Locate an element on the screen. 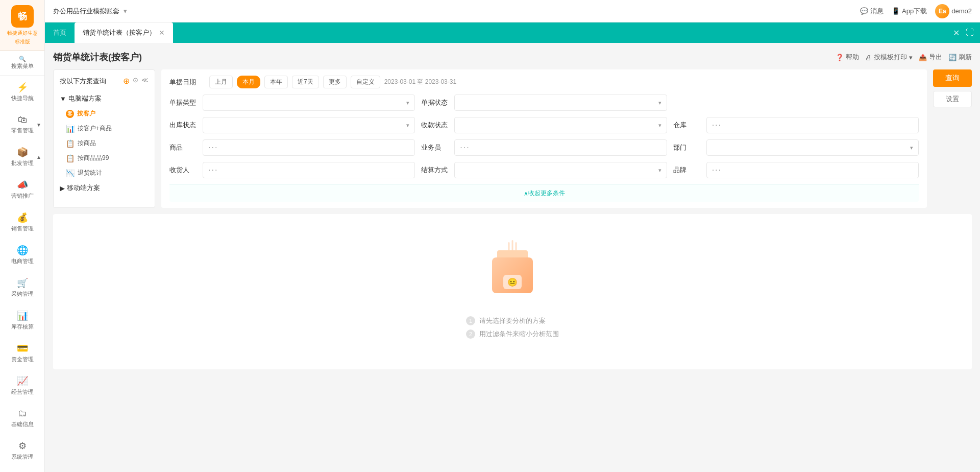 This screenshot has width=980, height=472. payment-label: 结算方式 is located at coordinates (438, 170).